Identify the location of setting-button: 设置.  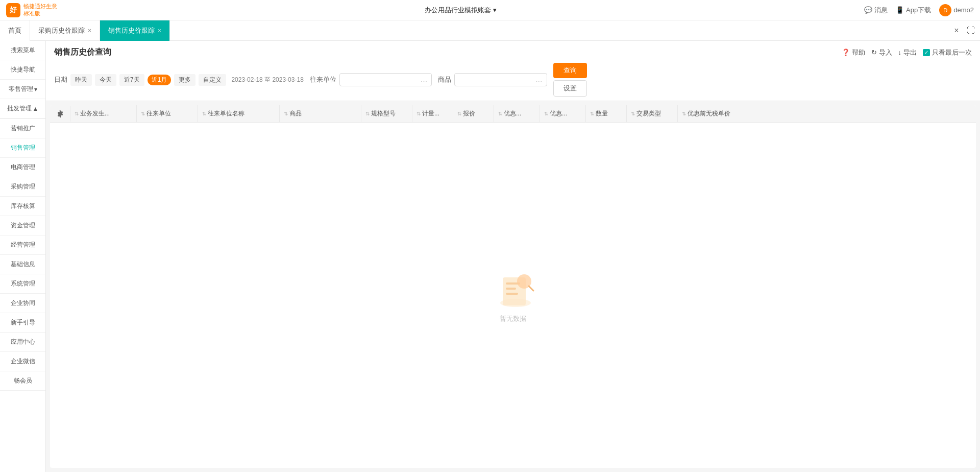
(570, 88).